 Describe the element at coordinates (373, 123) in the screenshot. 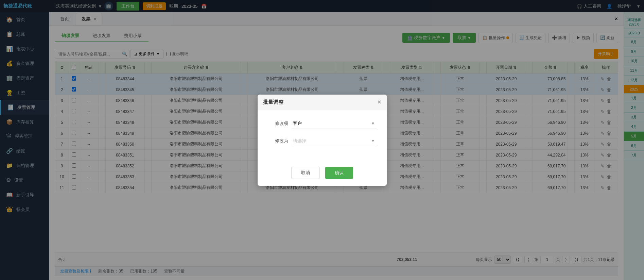

I see `field-dropdown-icon: ▼` at that location.